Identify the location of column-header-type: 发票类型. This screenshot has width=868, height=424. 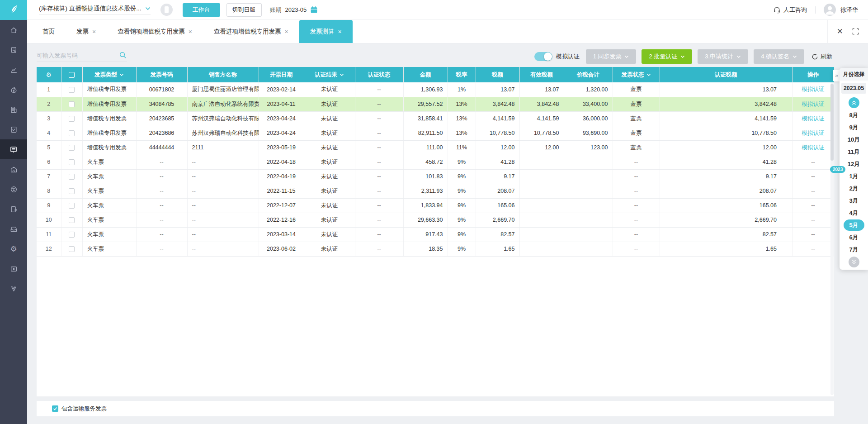
(109, 75).